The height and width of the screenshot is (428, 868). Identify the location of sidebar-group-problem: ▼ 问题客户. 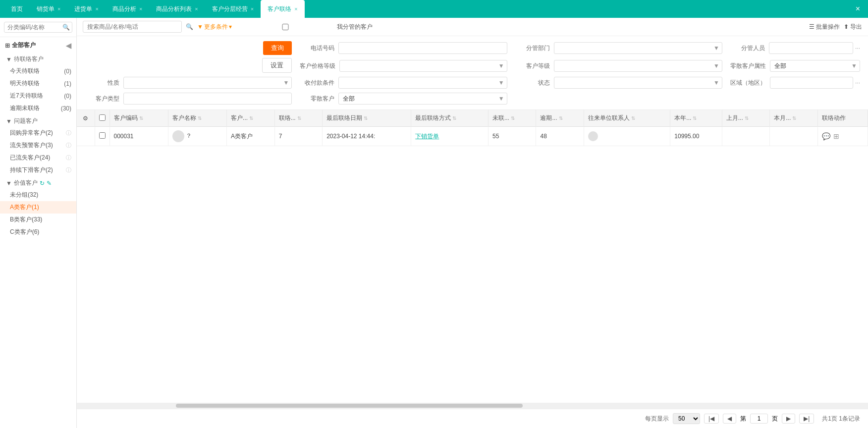
(38, 121).